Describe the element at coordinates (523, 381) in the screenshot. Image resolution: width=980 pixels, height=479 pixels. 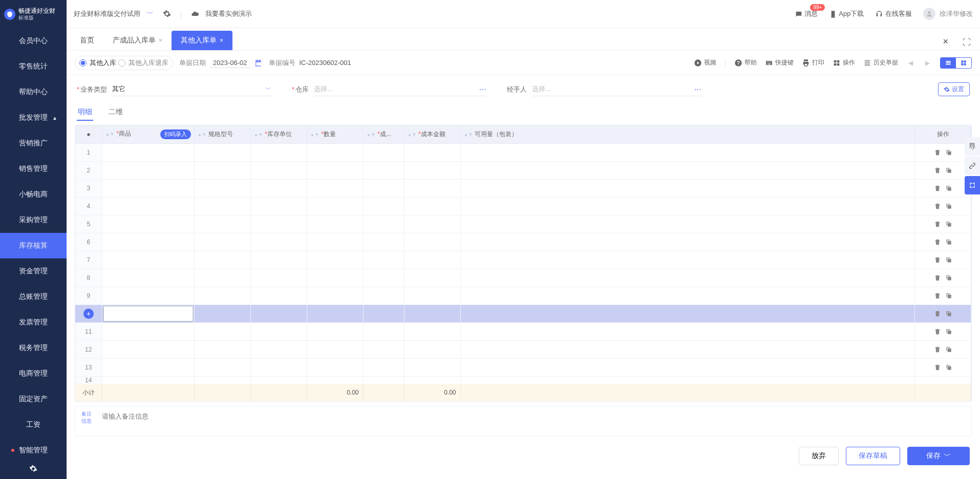
I see `table-row: 14` at that location.